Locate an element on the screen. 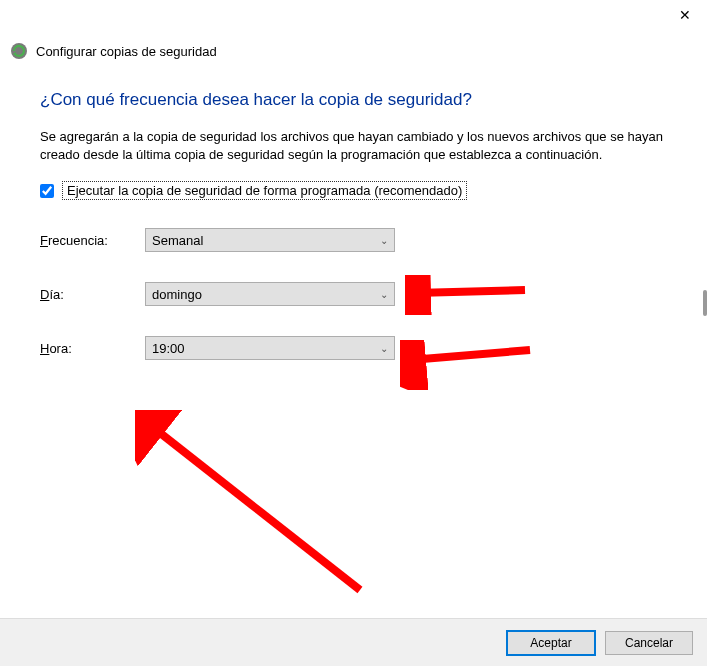 This screenshot has height=666, width=707. frequency-value: Semanal is located at coordinates (178, 240).